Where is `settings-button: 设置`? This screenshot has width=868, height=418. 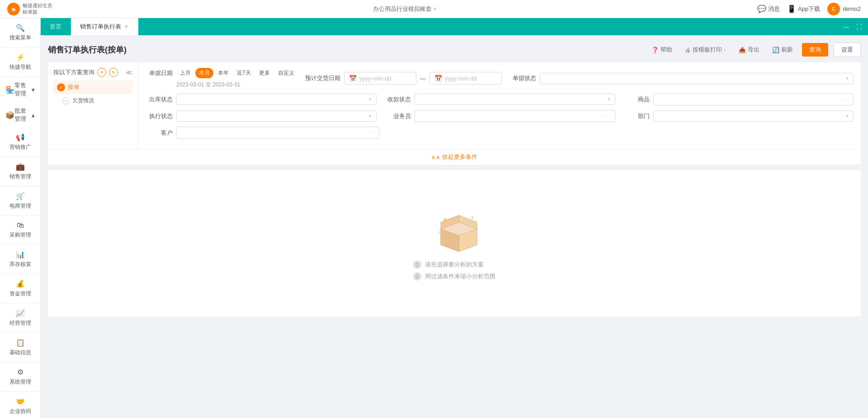
settings-button: 设置 is located at coordinates (847, 50).